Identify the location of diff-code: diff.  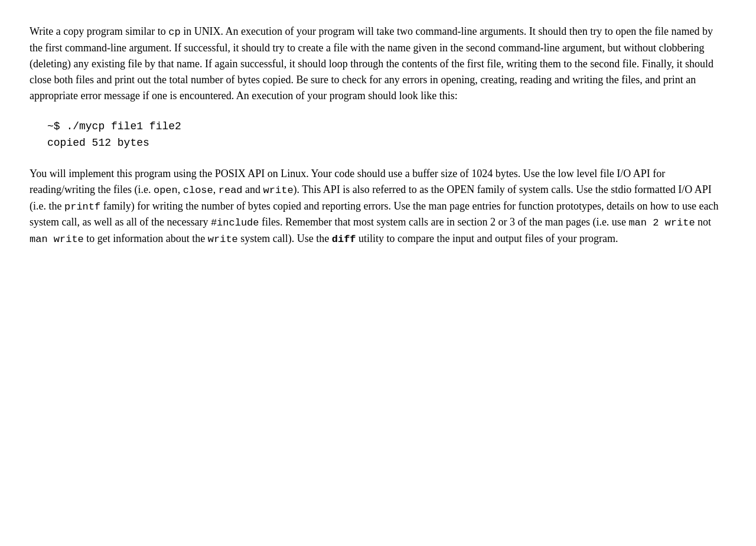
(344, 240).